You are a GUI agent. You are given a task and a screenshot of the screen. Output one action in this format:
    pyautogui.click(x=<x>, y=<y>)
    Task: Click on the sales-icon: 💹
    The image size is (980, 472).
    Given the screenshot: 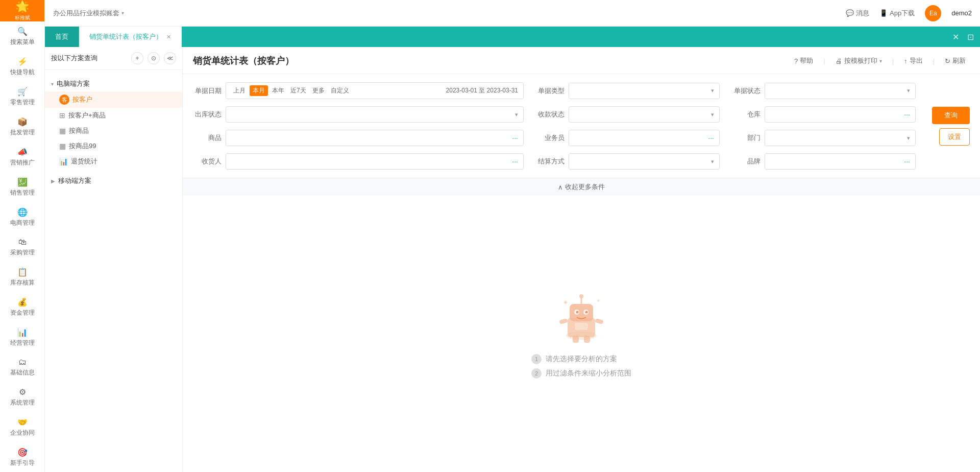 What is the action you would take?
    pyautogui.click(x=22, y=182)
    